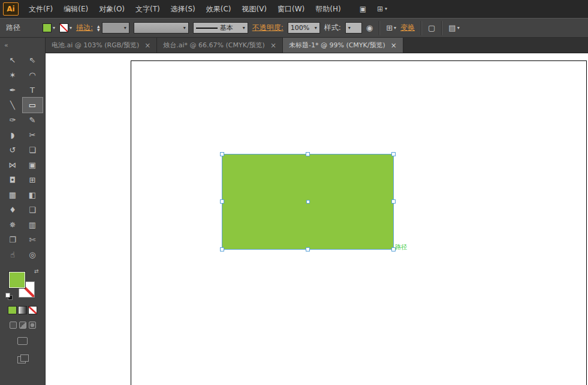  Describe the element at coordinates (32, 90) in the screenshot. I see `type-tool: T` at that location.